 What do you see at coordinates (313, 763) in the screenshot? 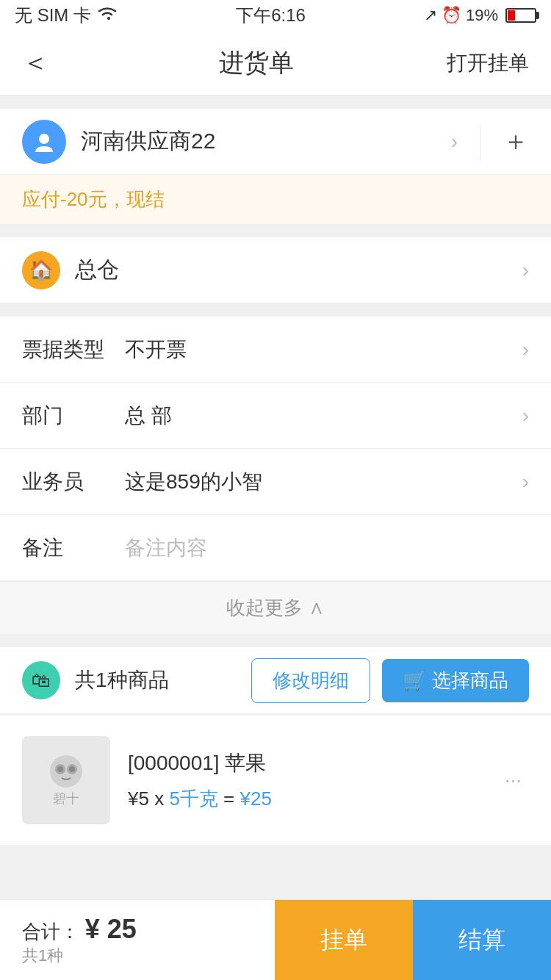
I see `product-name: [0000001] 苹果` at bounding box center [313, 763].